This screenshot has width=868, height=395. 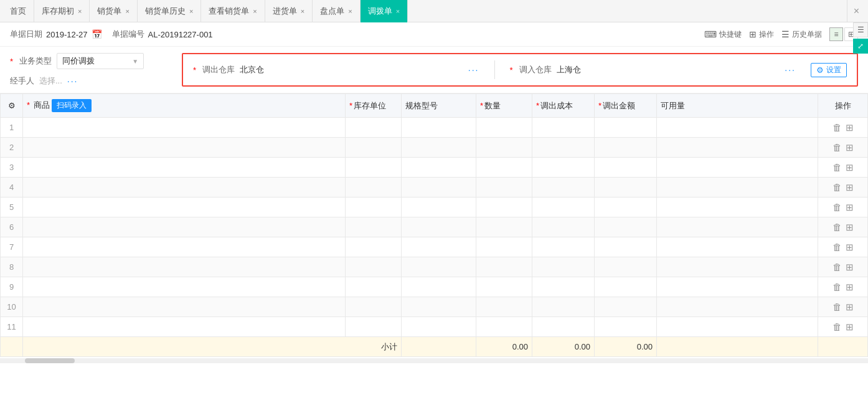 What do you see at coordinates (564, 168) in the screenshot?
I see `row-3-cost` at bounding box center [564, 168].